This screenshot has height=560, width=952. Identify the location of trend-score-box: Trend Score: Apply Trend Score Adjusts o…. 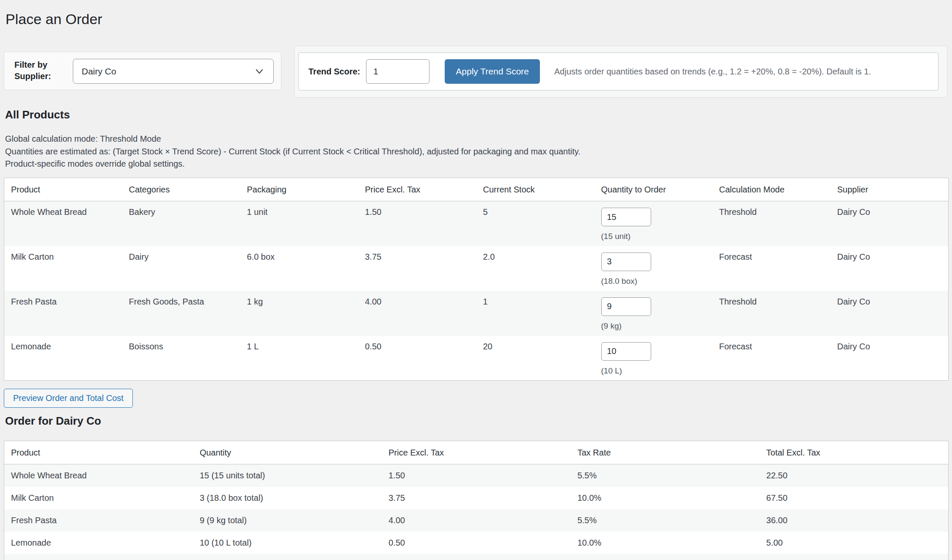
(619, 71).